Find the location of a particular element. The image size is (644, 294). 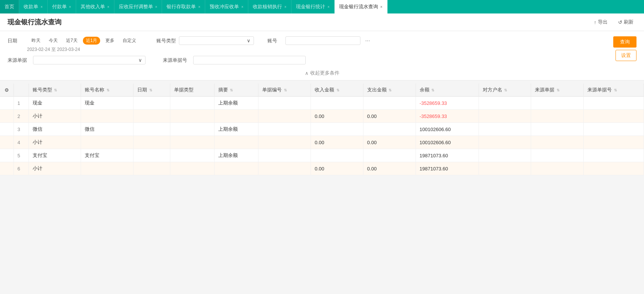

account-name-cell: 现金 is located at coordinates (107, 103).